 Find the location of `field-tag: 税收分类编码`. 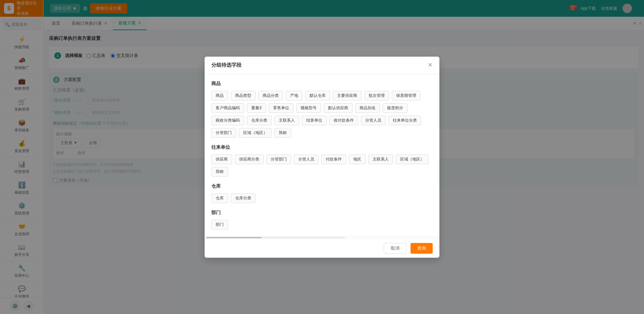

field-tag: 税收分类编码 is located at coordinates (228, 121).